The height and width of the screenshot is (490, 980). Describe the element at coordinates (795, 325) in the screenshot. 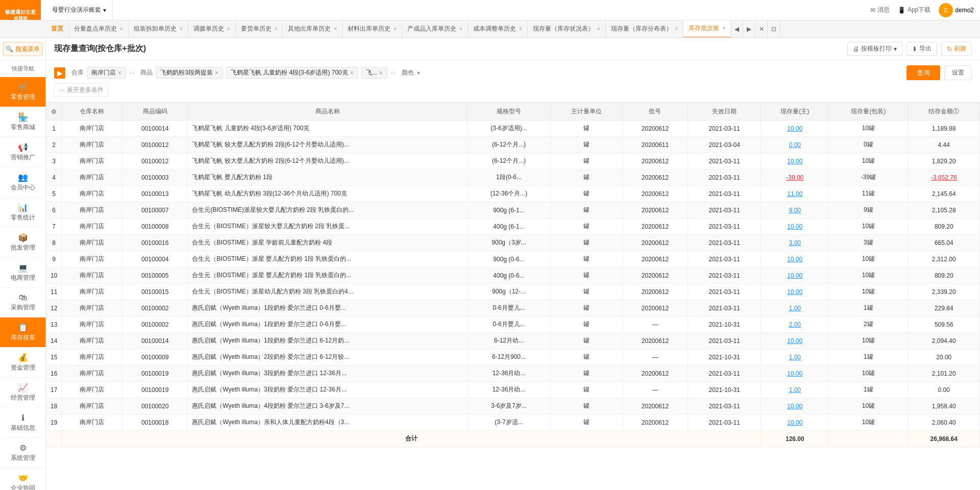

I see `row-qty: 2.00` at that location.